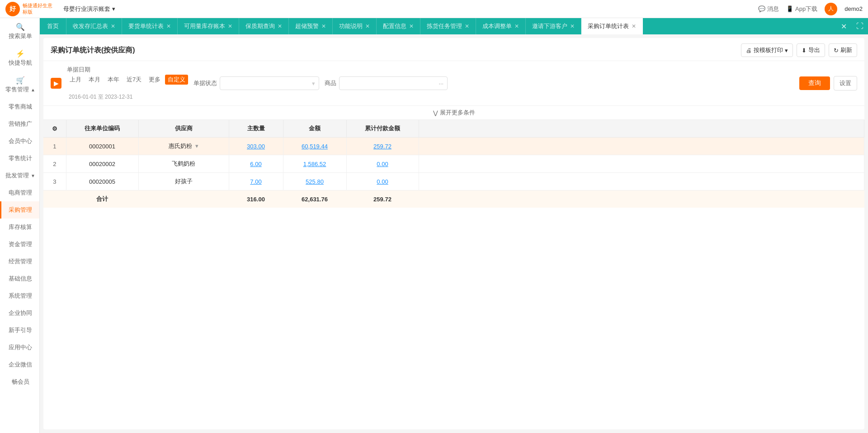 The width and height of the screenshot is (868, 433). I want to click on sidebar-item-members: 会员中心, so click(20, 141).